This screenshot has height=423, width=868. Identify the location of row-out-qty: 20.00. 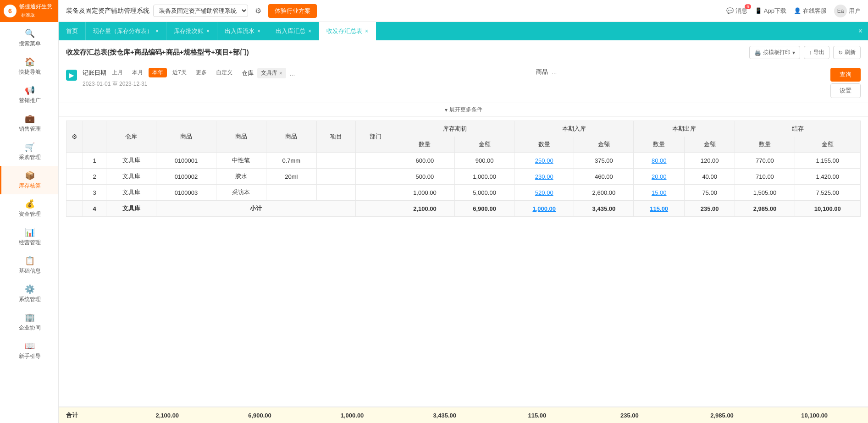
(659, 177).